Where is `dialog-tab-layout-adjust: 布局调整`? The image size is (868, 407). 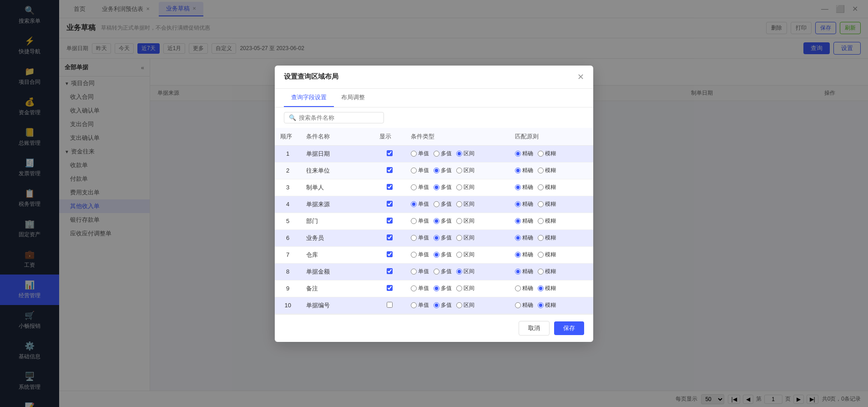
dialog-tab-layout-adjust: 布局调整 is located at coordinates (353, 98).